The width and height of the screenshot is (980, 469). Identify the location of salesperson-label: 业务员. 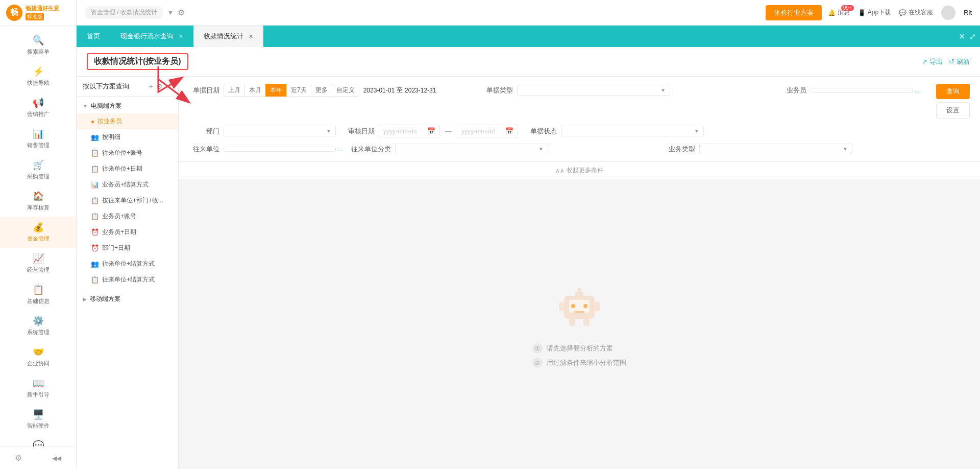
(791, 90).